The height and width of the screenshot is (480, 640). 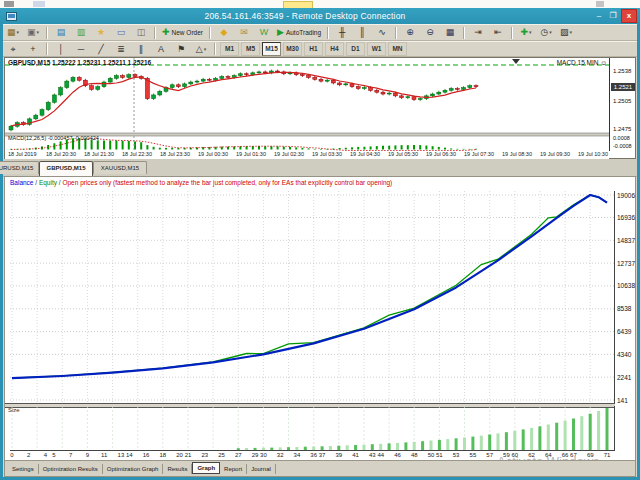 I want to click on data-window-icon: ▥, so click(x=81, y=32).